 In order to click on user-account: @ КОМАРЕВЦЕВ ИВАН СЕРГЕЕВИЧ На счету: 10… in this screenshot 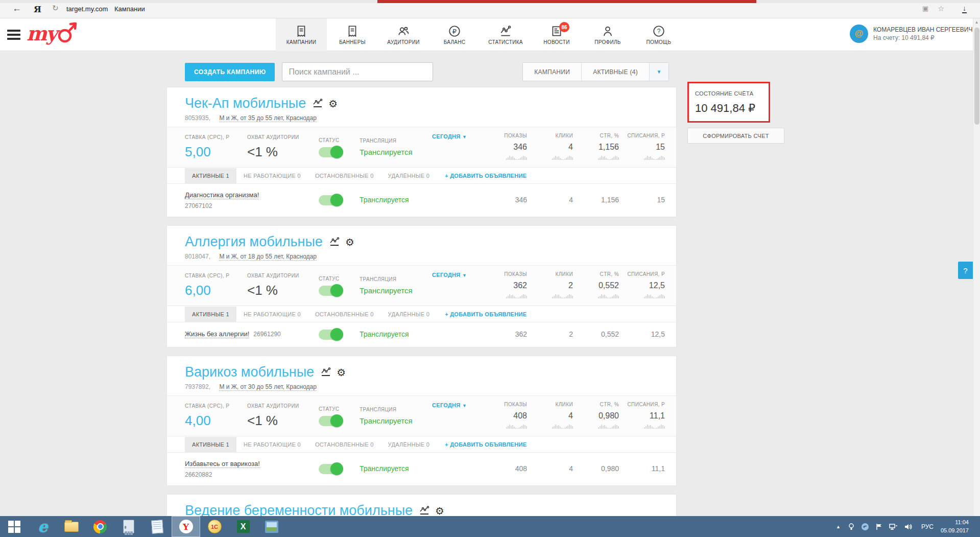, I will do `click(911, 34)`.